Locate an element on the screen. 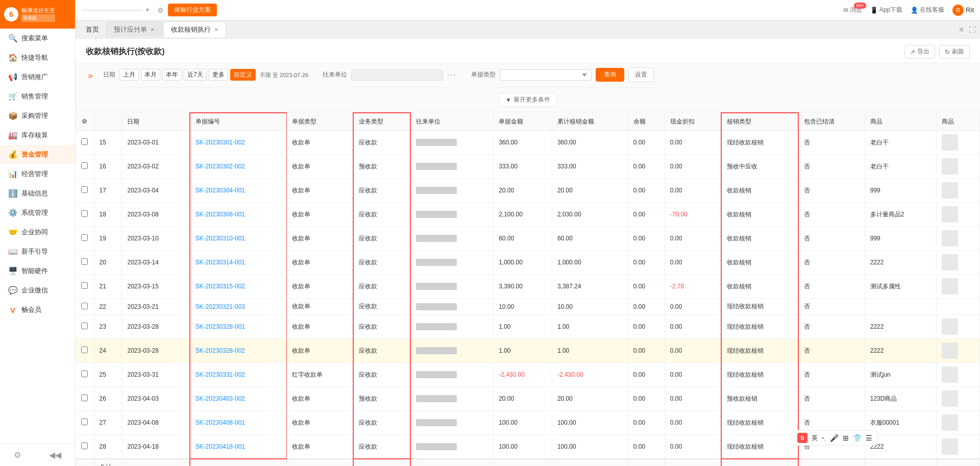 The image size is (980, 466). input-mic-icon: 🎤 is located at coordinates (834, 438).